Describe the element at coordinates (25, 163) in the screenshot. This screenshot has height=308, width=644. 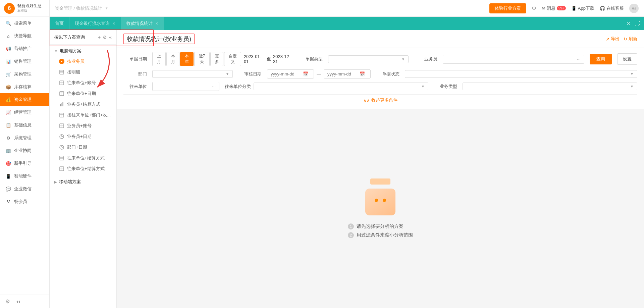
I see `sidebar-item-guide: 🎯 新手引导` at that location.